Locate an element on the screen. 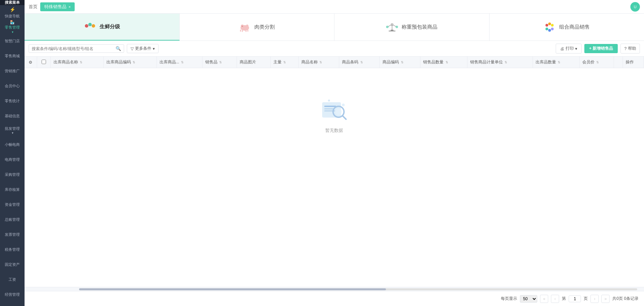 This screenshot has height=306, width=644. per-page-select: 10 20 50 100 is located at coordinates (528, 299).